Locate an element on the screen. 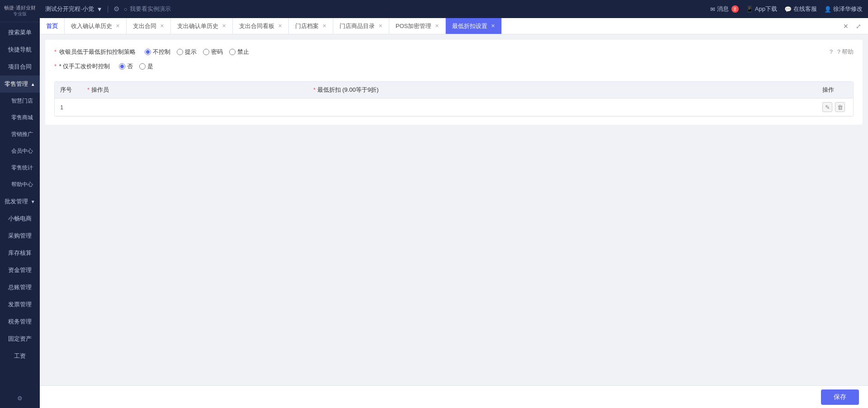 This screenshot has width=868, height=408. sidebar-item-capital: 资金管理 is located at coordinates (20, 270).